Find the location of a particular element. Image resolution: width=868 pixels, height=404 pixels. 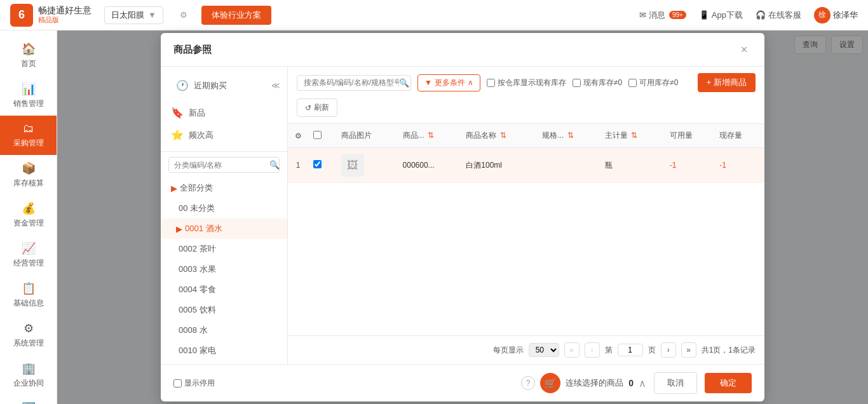

message-nav-item: ✉ 消息 99+ is located at coordinates (663, 15).